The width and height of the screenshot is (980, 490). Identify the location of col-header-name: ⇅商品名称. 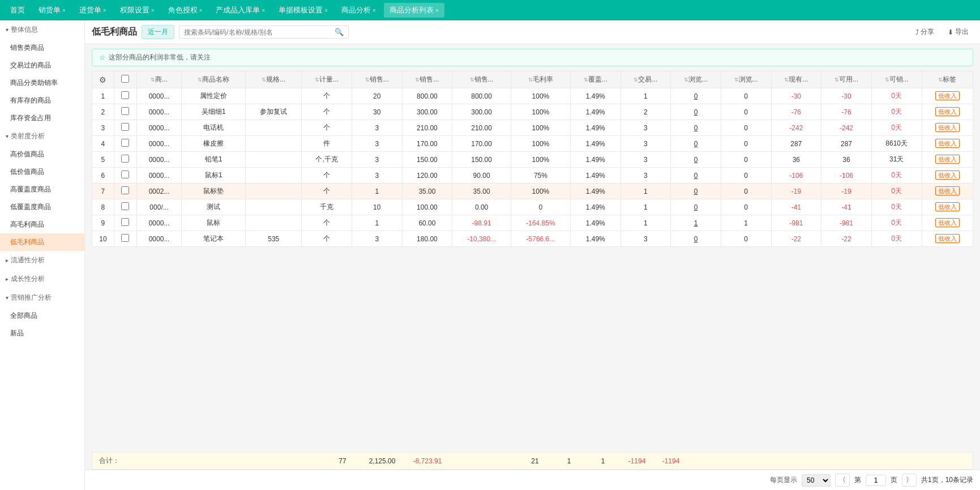
(214, 80).